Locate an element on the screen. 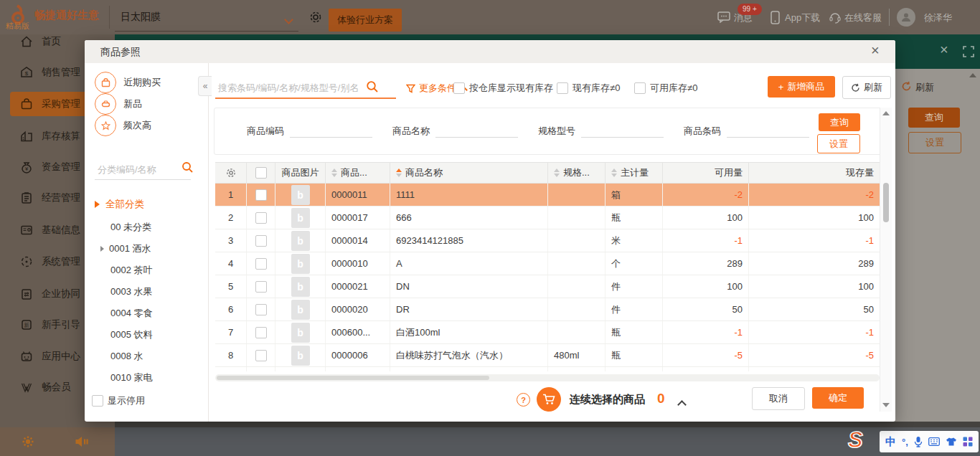 The image size is (980, 456). fold-chevron-icon is located at coordinates (682, 404).